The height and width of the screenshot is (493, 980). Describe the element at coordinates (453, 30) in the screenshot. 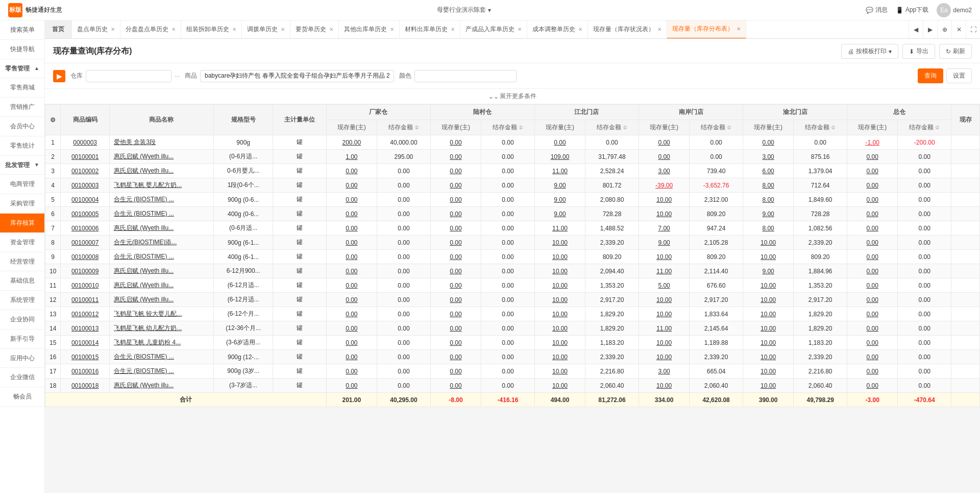

I see `close-tab-material-outbound: ✕` at that location.